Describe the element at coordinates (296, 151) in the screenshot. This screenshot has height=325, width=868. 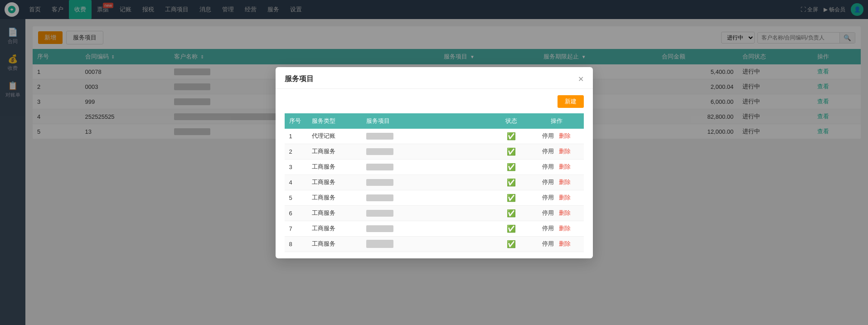
I see `modal-cell-index: 2` at that location.